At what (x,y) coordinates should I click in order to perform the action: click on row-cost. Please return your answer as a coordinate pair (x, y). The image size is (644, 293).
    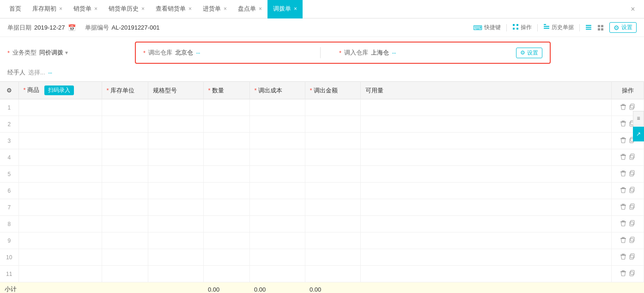
    Looking at the image, I should click on (277, 191).